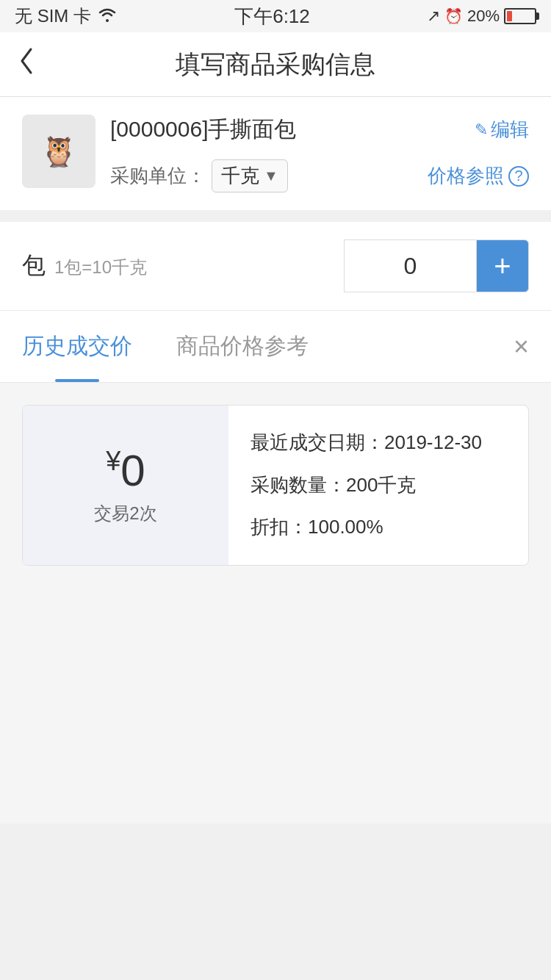 This screenshot has width=551, height=980. What do you see at coordinates (66, 16) in the screenshot?
I see `status-carrier: 无 SIM 卡` at bounding box center [66, 16].